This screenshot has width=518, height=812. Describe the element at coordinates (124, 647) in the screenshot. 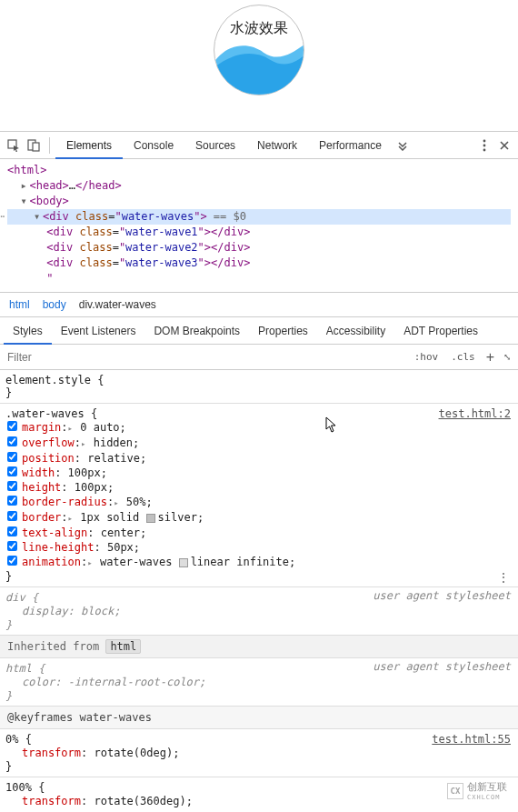

I see `inherited-kw: html` at that location.